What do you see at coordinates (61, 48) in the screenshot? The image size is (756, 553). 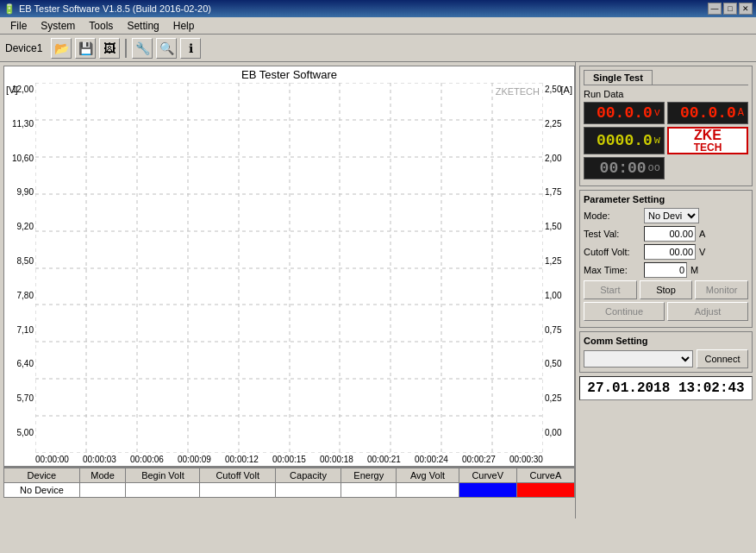 I see `open-button: 📂` at bounding box center [61, 48].